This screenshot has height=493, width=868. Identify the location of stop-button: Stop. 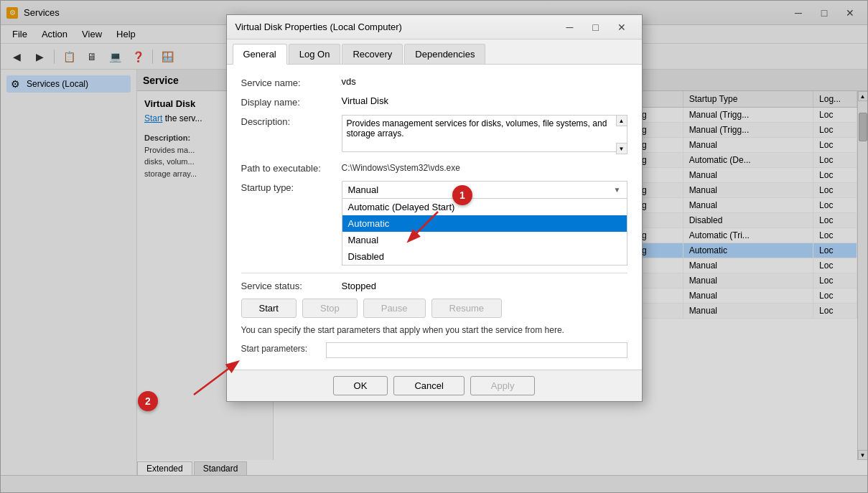
(330, 309).